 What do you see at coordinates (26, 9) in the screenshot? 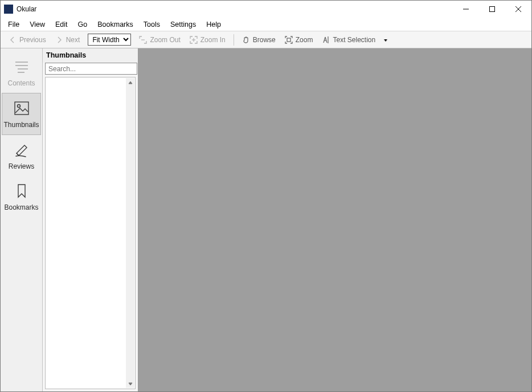
I see `window-title: Okular` at bounding box center [26, 9].